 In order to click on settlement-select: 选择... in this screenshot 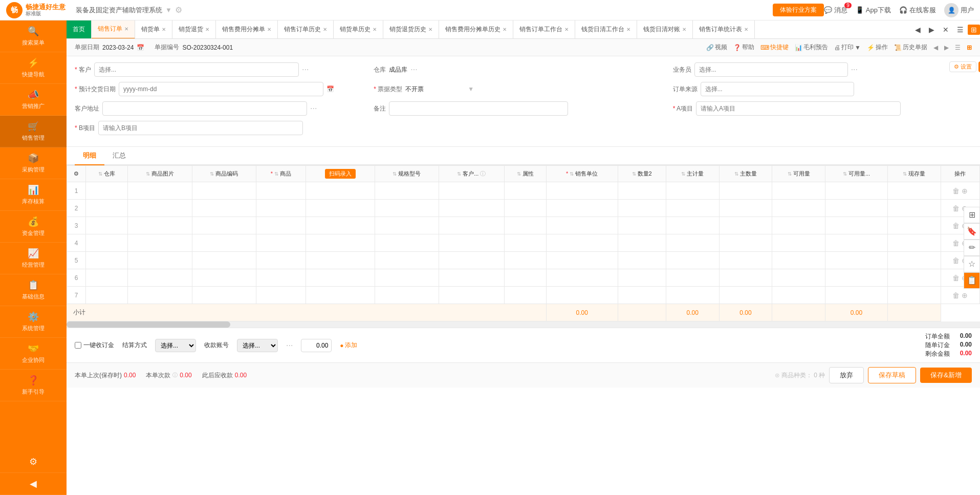, I will do `click(176, 346)`.